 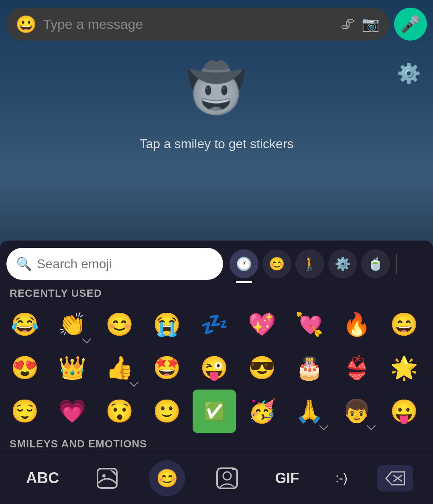 What do you see at coordinates (357, 368) in the screenshot?
I see `emoji-cell: 👙` at bounding box center [357, 368].